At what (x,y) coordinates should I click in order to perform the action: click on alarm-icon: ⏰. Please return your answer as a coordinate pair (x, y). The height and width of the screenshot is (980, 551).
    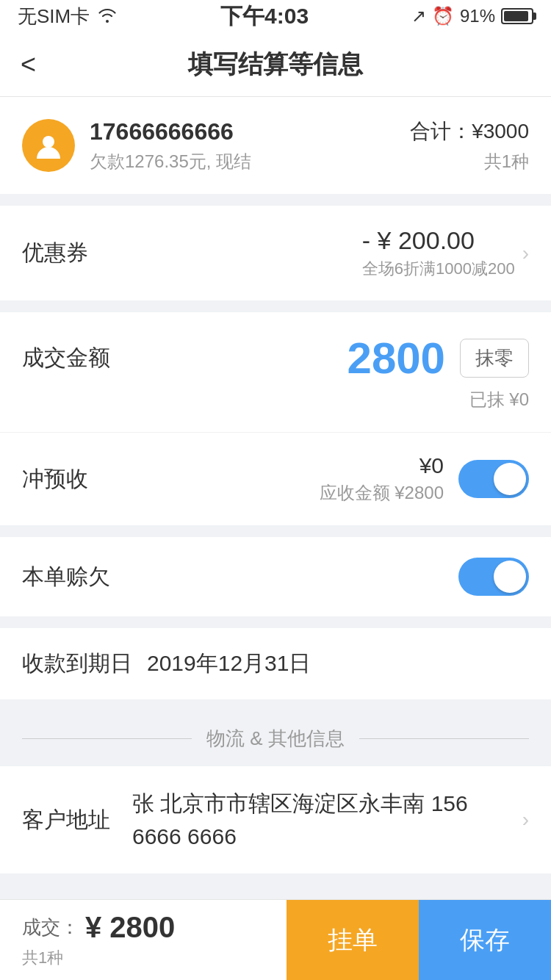
    Looking at the image, I should click on (443, 16).